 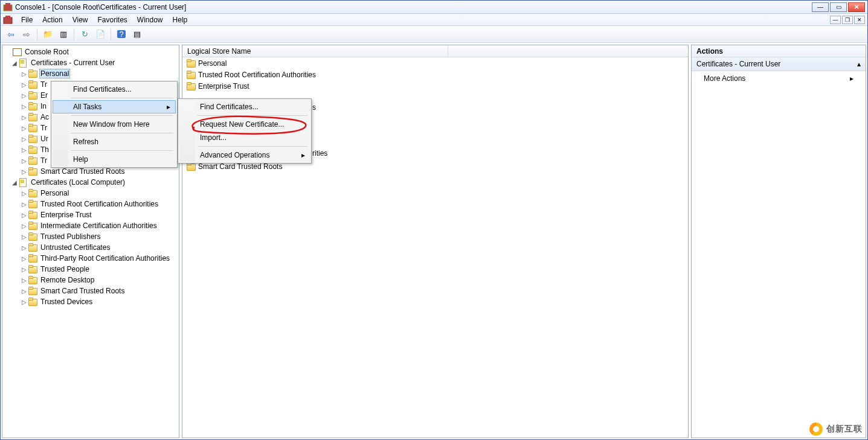 What do you see at coordinates (44, 95) in the screenshot?
I see `tree-label: Er` at bounding box center [44, 95].